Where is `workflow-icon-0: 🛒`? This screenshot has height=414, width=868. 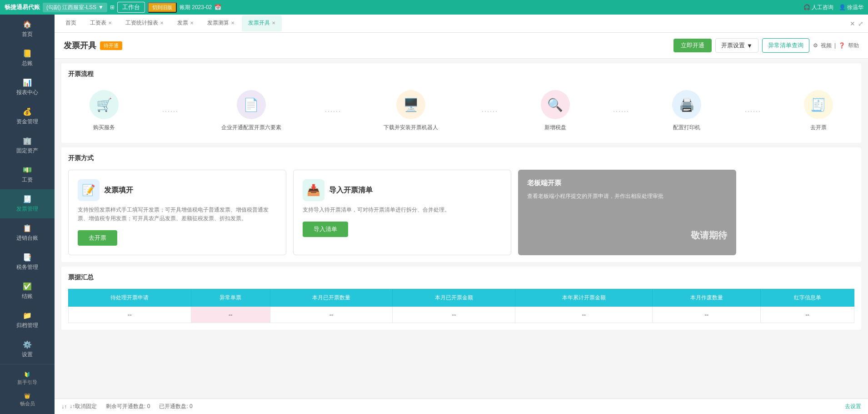
workflow-icon-0: 🛒 is located at coordinates (104, 105).